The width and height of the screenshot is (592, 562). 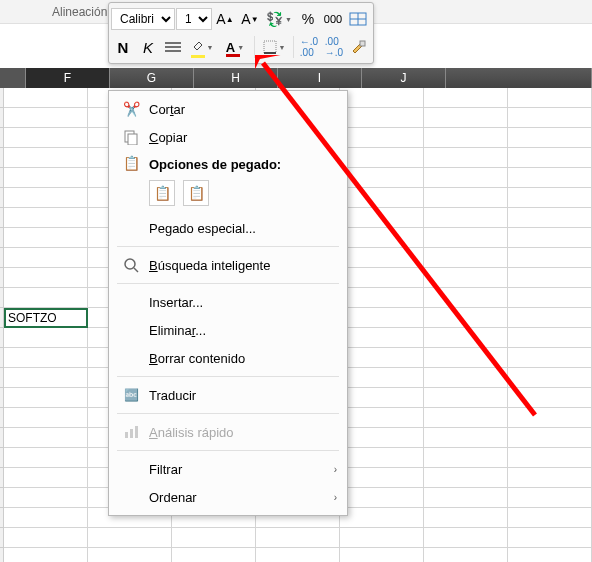 What do you see at coordinates (334, 47) in the screenshot?
I see `decrease-decimal-icon: .00→.0` at bounding box center [334, 47].